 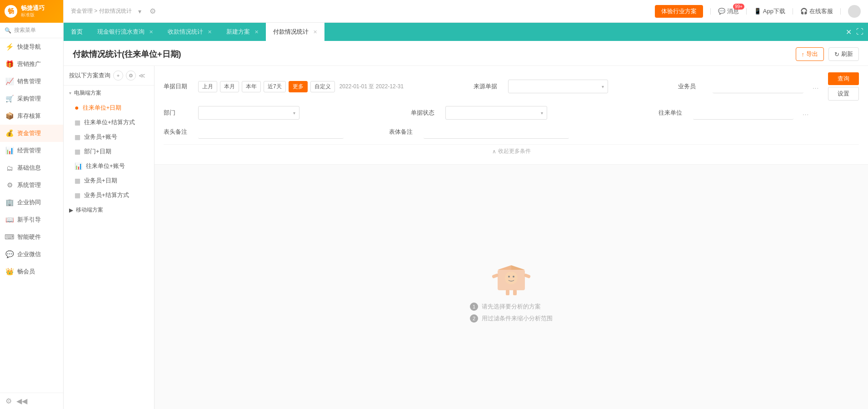 What do you see at coordinates (131, 76) in the screenshot?
I see `settings-scheme-button: ⚙` at bounding box center [131, 76].